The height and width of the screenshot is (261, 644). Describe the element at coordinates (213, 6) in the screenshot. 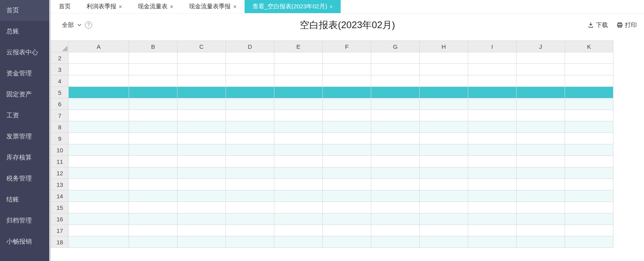

I see `tab-3: 现金流量表季报×` at that location.